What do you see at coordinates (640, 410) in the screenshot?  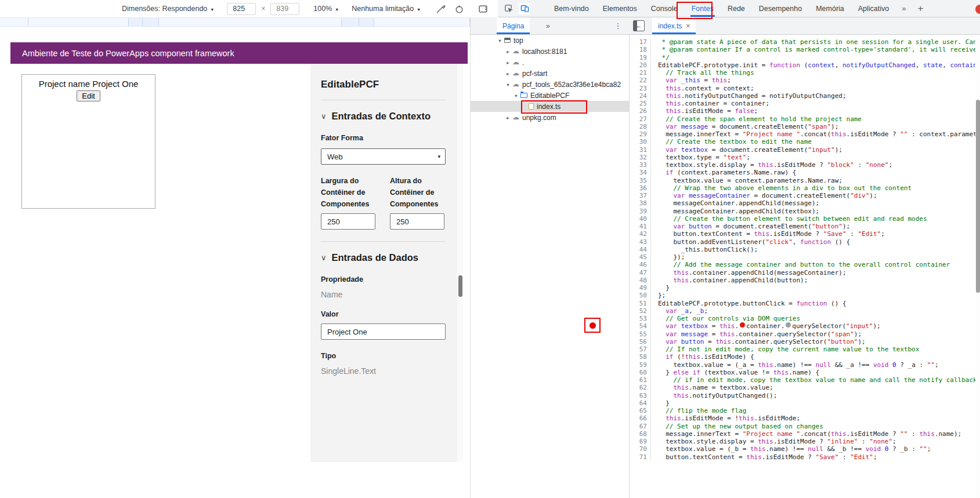 I see `line-number: 65` at bounding box center [640, 410].